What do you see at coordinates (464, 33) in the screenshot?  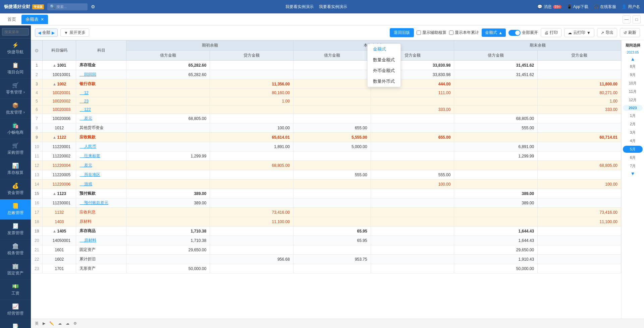 I see `show-ytd-check: 显示本年累计` at bounding box center [464, 33].